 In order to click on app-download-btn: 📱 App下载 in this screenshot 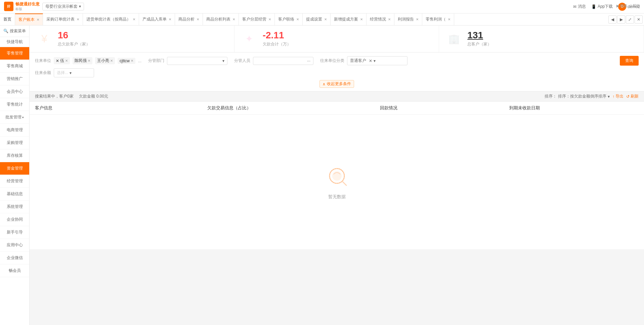, I will do `click(602, 7)`.